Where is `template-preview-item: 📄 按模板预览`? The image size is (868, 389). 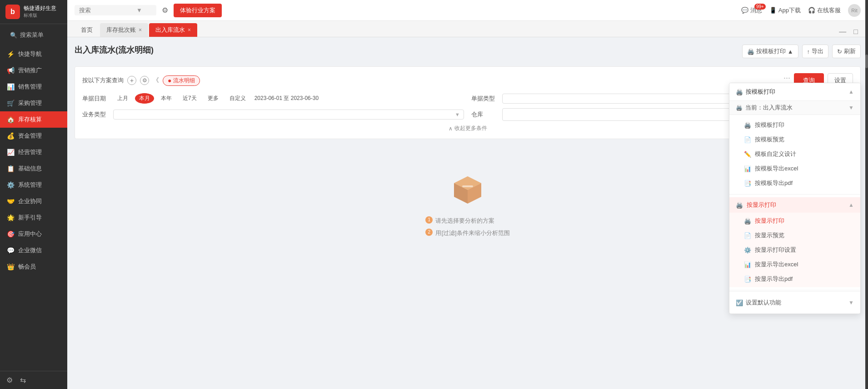
template-preview-item: 📄 按模板预览 is located at coordinates (795, 140).